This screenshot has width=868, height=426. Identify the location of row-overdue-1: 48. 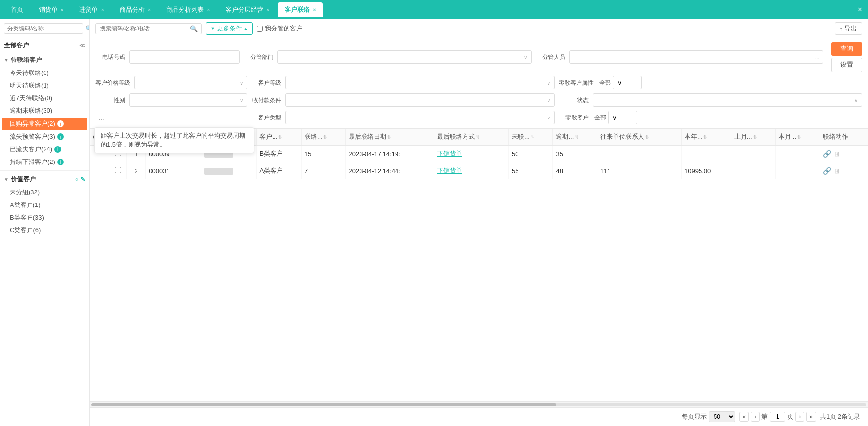
(575, 171).